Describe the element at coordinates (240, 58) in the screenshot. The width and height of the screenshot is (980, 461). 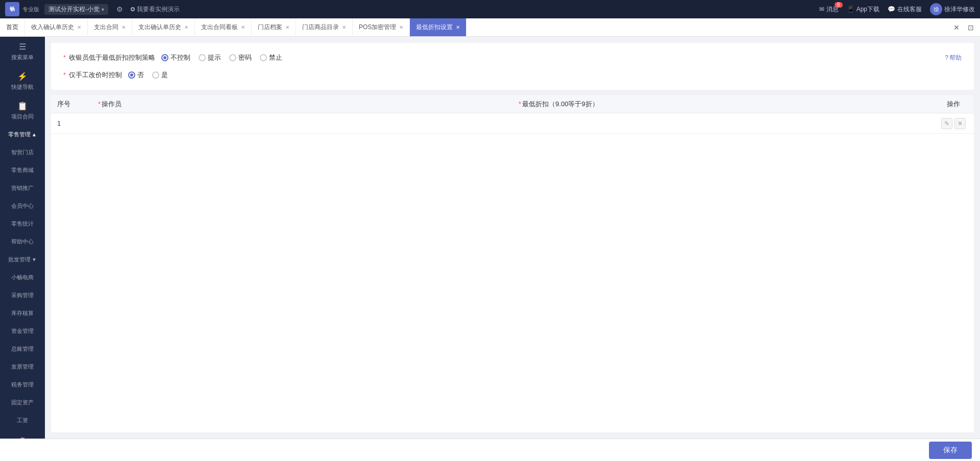
I see `policy-password: 密码` at that location.